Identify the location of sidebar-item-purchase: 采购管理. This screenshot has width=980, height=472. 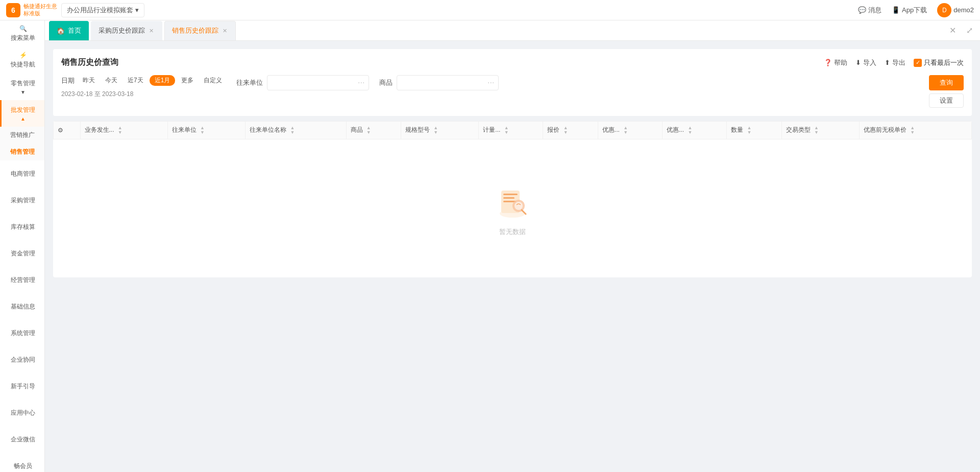
(22, 200).